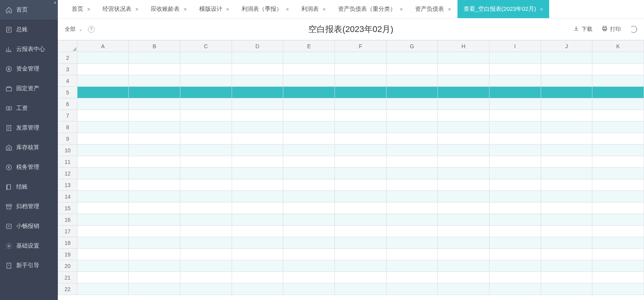 This screenshot has width=644, height=300. Describe the element at coordinates (206, 127) in the screenshot. I see `cell-C8` at that location.